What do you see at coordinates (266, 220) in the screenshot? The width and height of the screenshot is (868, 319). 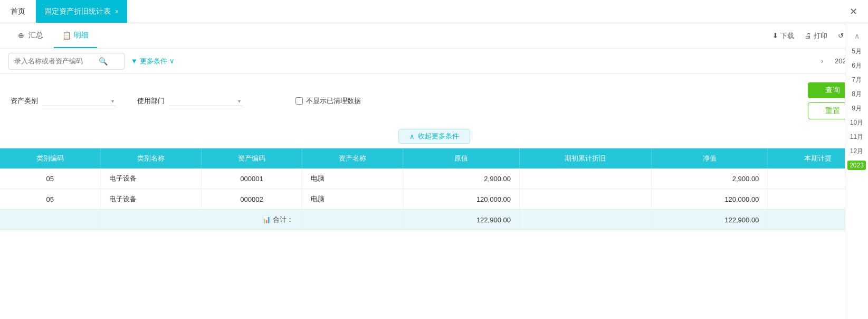 I see `total-icon: 📊` at bounding box center [266, 220].